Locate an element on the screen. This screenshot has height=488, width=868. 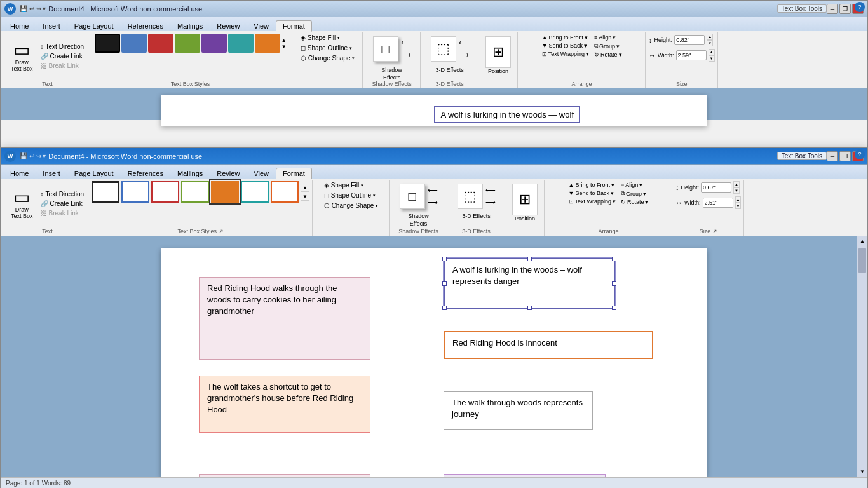
shadow-nudge-right: ⟶ is located at coordinates (433, 202).